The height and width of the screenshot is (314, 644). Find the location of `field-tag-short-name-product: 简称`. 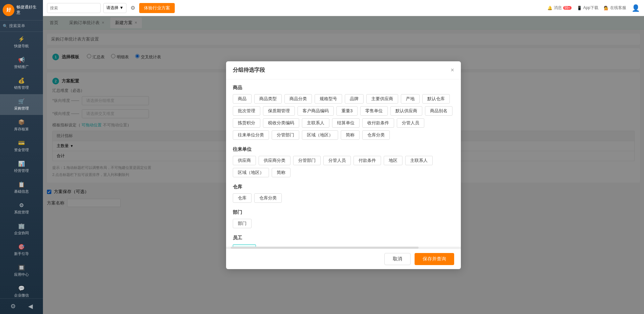

field-tag-short-name-product: 简称 is located at coordinates (350, 135).